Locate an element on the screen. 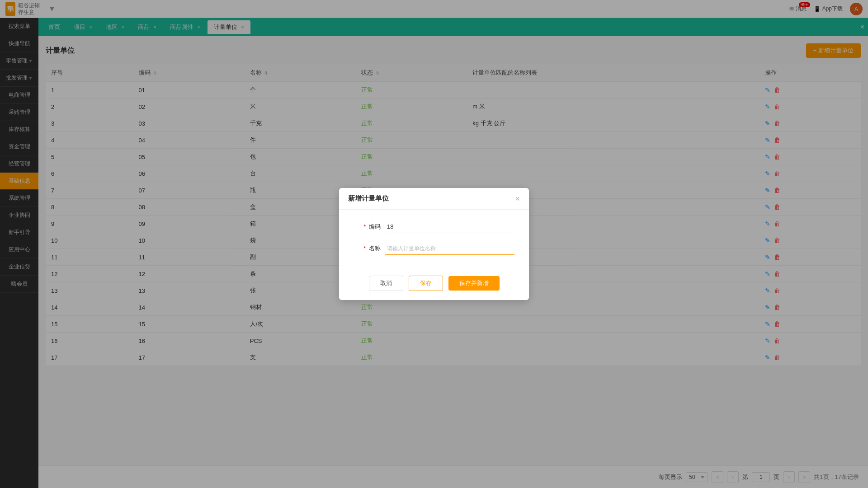  save-button: 保存 is located at coordinates (426, 283).